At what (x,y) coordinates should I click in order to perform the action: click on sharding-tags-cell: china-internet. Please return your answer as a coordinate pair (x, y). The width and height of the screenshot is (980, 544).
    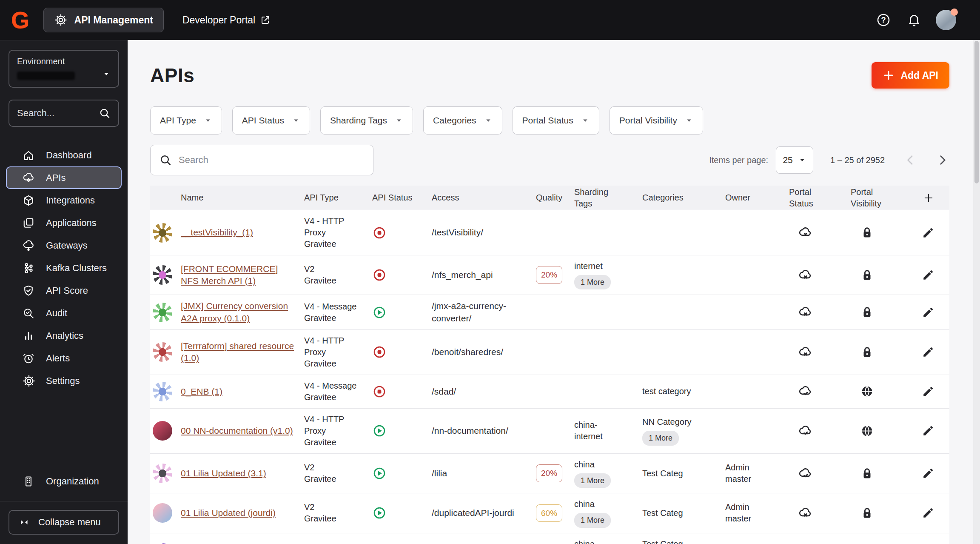
    Looking at the image, I should click on (608, 431).